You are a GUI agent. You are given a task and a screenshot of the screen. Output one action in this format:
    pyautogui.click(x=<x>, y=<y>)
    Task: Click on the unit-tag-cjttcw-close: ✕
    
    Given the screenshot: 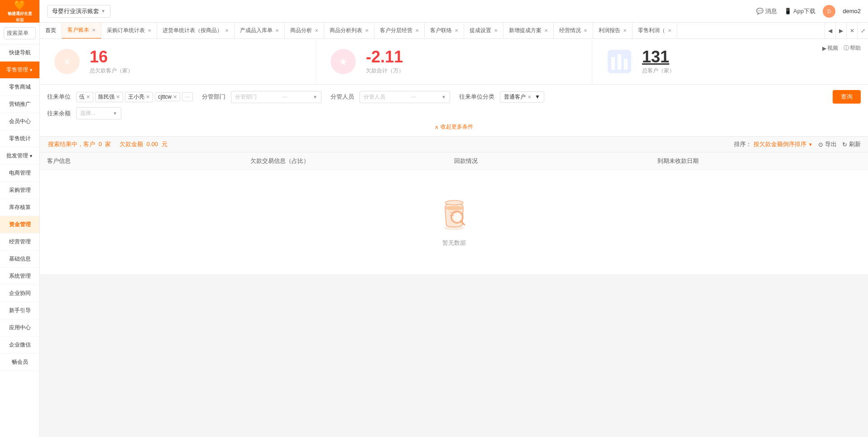 What is the action you would take?
    pyautogui.click(x=175, y=97)
    